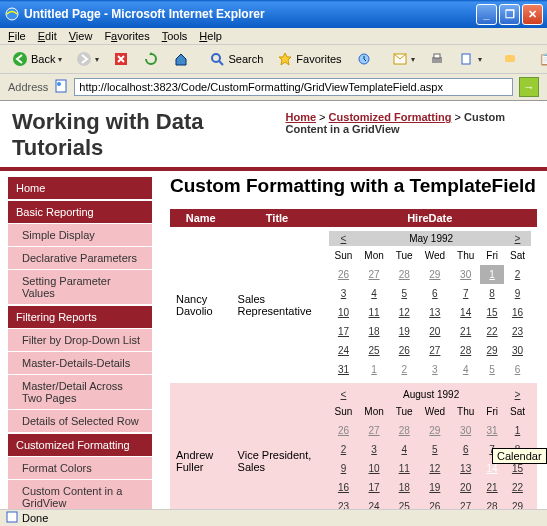 The width and height of the screenshot is (547, 526). Describe the element at coordinates (510, 59) in the screenshot. I see `discuss-button` at that location.